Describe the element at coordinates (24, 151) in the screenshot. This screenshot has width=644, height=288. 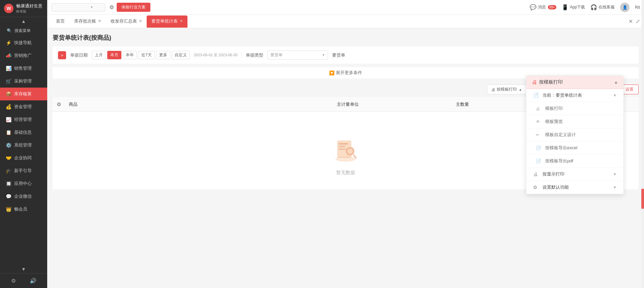
I see `sidebar-nav: ⚡ 快捷导航 📣 营销推广 📊 销售管理 🛒 采购管理 📦 库存核算 💰 资金管…` at that location.